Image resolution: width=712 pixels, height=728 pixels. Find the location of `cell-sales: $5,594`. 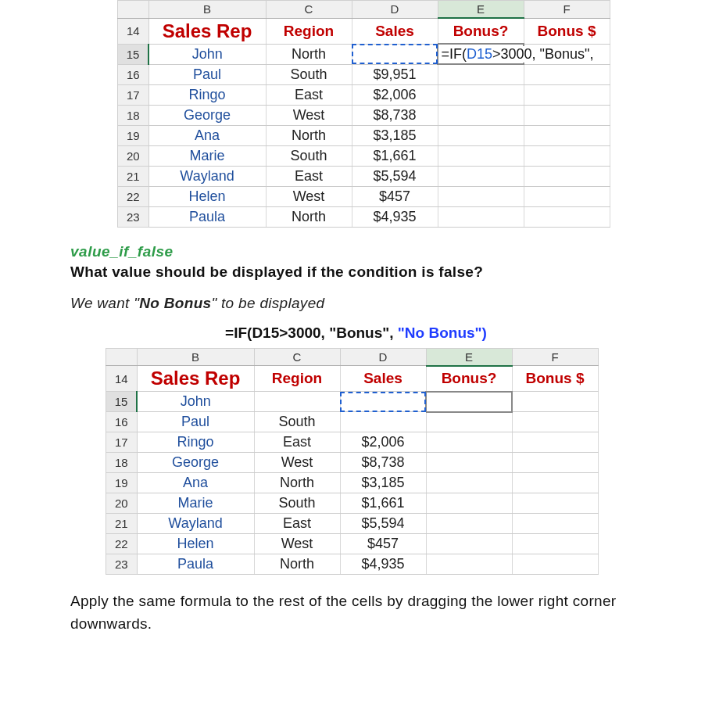

cell-sales: $5,594 is located at coordinates (395, 176).